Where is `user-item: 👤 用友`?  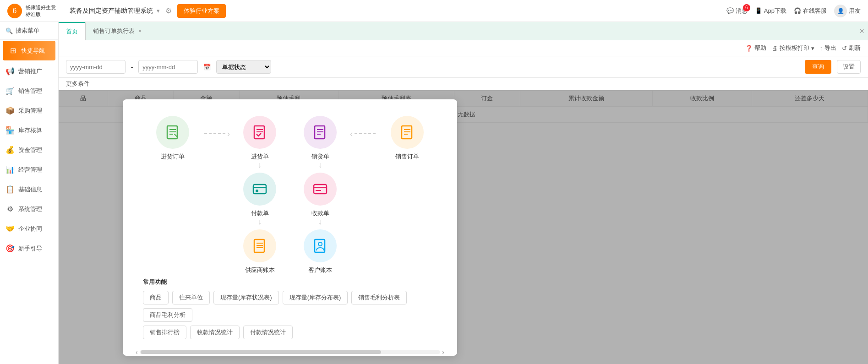 user-item: 👤 用友 is located at coordinates (847, 11).